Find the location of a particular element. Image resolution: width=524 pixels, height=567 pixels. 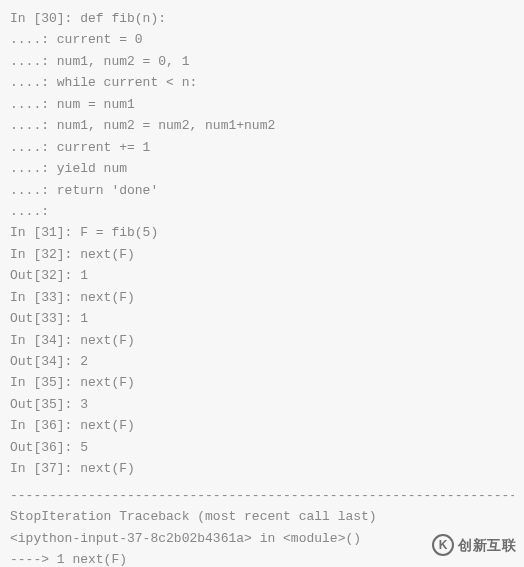

code-line: In [32]: next(F) is located at coordinates (262, 254).